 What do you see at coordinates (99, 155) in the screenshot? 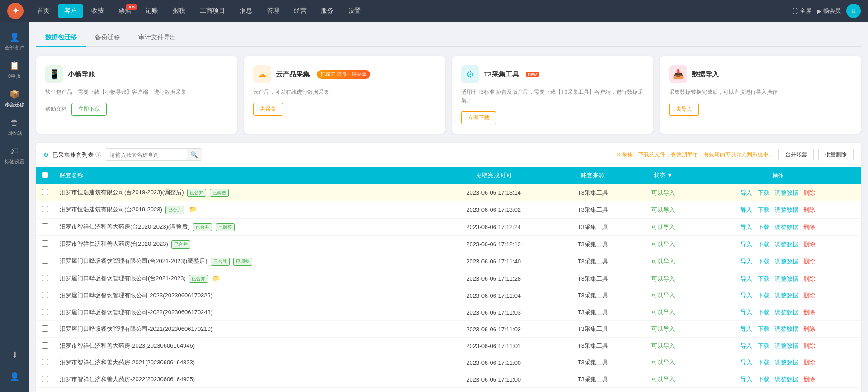
I see `help-icon: ⓘ` at bounding box center [99, 155].